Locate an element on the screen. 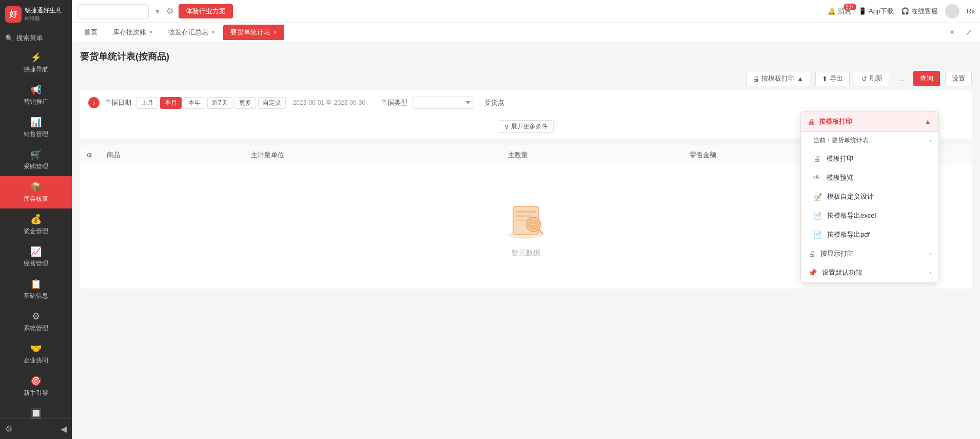 The image size is (980, 439). basic-icon: 📋 is located at coordinates (36, 284).